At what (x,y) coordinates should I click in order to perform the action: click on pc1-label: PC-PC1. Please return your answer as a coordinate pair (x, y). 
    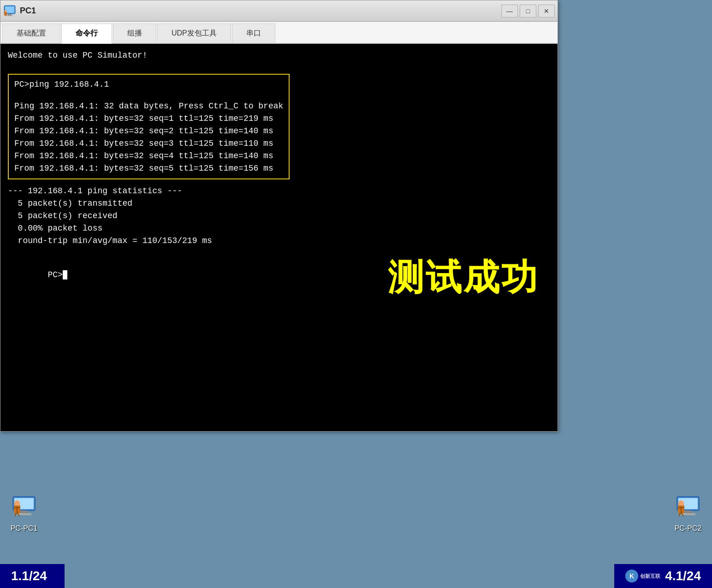
    Looking at the image, I should click on (24, 529).